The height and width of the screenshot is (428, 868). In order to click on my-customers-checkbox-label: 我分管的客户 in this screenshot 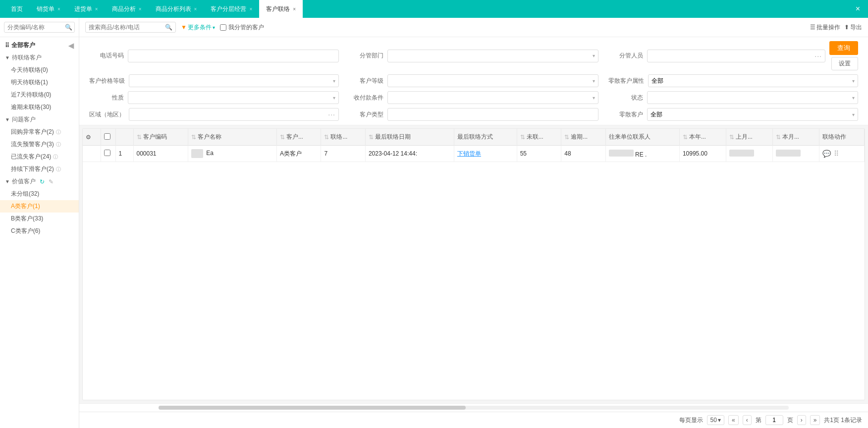, I will do `click(242, 28)`.